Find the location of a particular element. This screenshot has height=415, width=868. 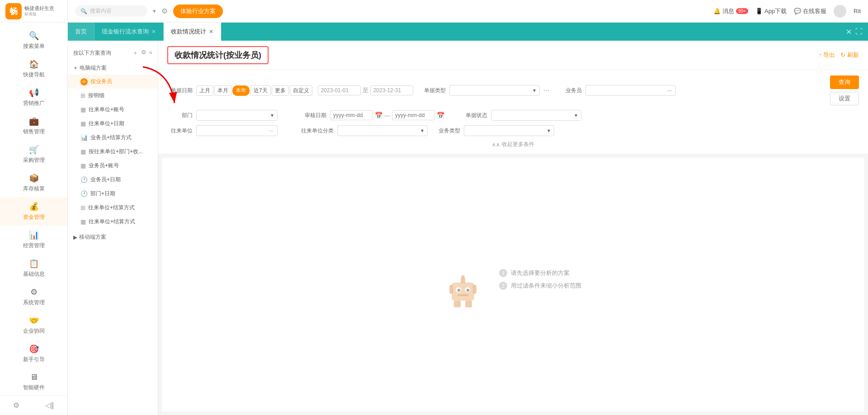

sidebar-item-marketing: 📢 营销推广 is located at coordinates (33, 98).